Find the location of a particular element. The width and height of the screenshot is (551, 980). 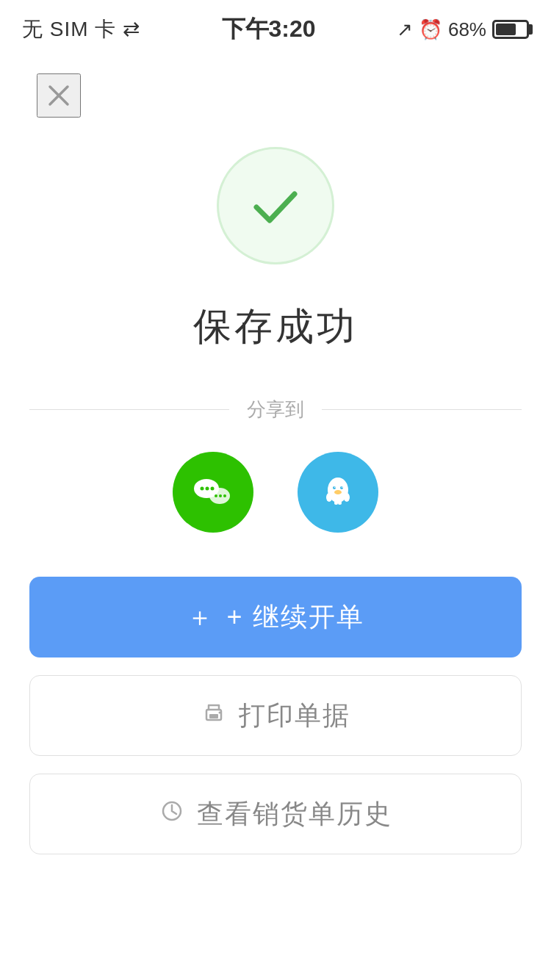

print-button: 打印单据 is located at coordinates (276, 716).